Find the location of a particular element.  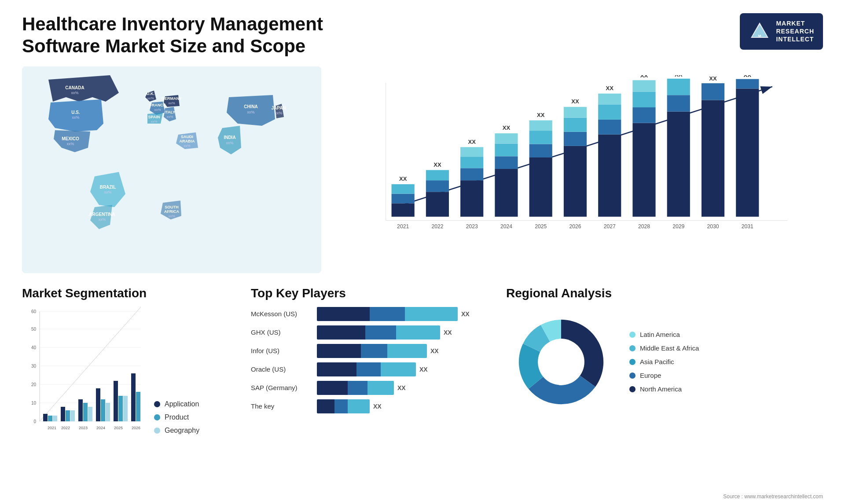

svg-text: 30 is located at coordinates (34, 366).